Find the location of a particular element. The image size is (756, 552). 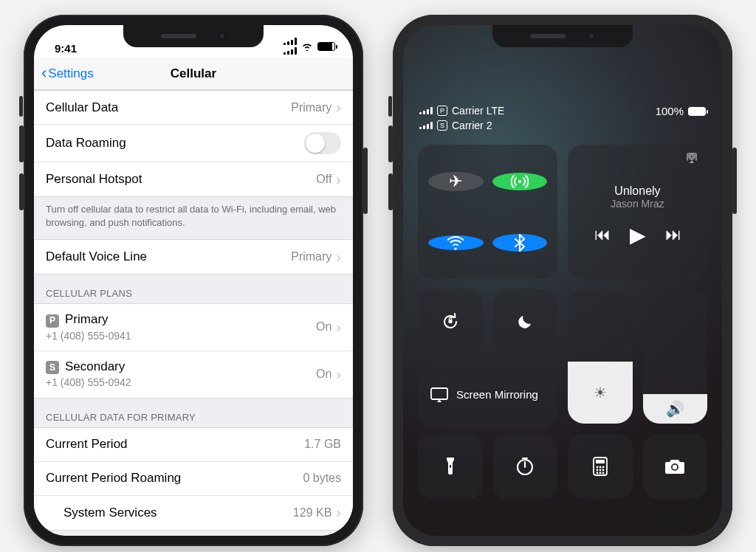

battery-percent: 100% is located at coordinates (670, 111).